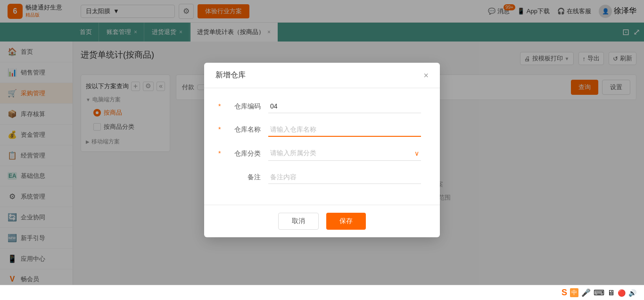  What do you see at coordinates (345, 177) in the screenshot?
I see `warehouse-note-input` at bounding box center [345, 177].